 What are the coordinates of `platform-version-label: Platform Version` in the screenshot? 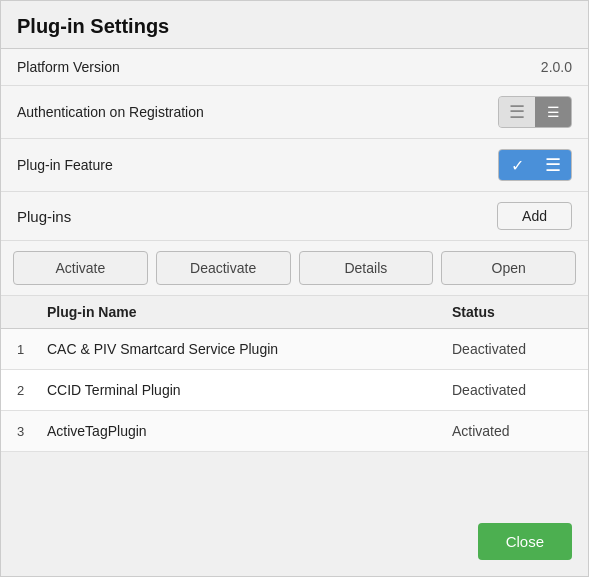 It's located at (68, 67).